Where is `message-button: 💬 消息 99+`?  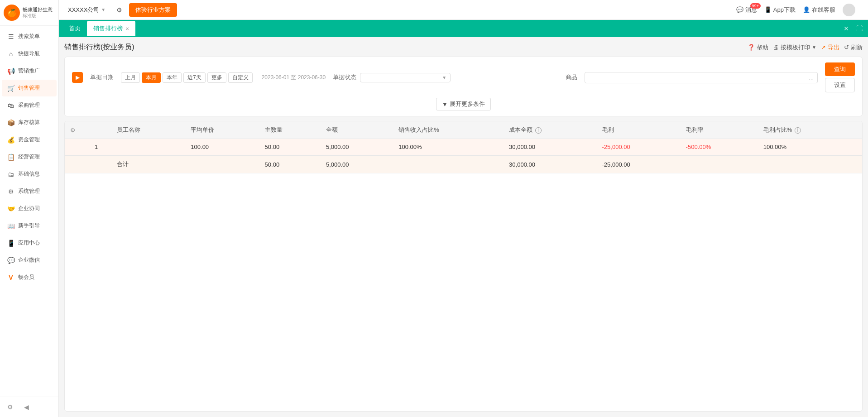 message-button: 💬 消息 99+ is located at coordinates (747, 10).